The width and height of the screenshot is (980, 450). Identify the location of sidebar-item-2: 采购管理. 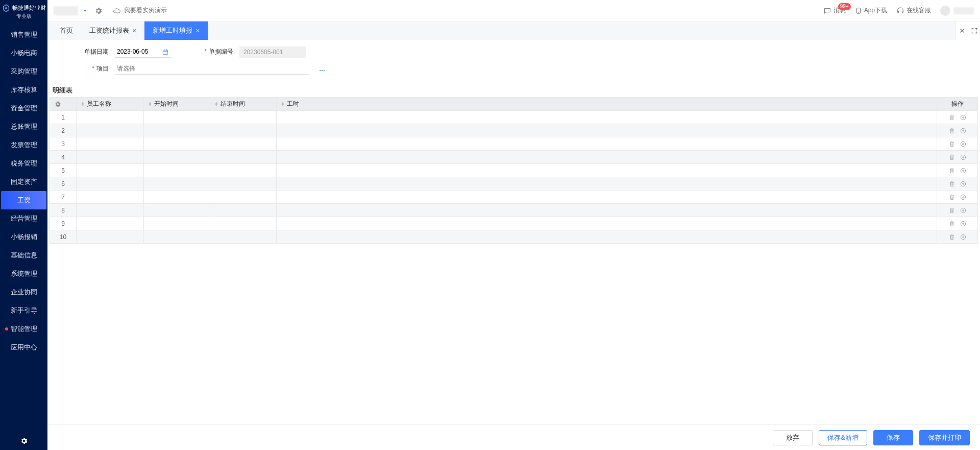
(23, 72).